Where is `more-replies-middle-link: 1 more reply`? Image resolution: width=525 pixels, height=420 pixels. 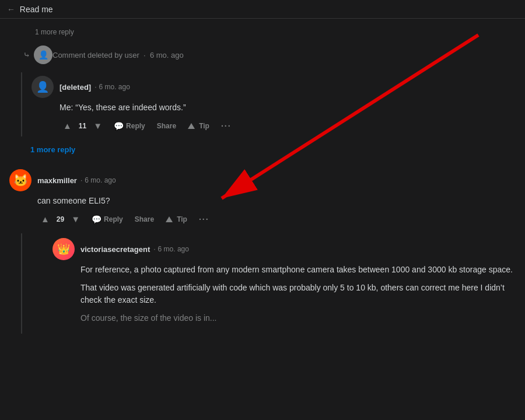 more-replies-middle-link: 1 more reply is located at coordinates (52, 149).